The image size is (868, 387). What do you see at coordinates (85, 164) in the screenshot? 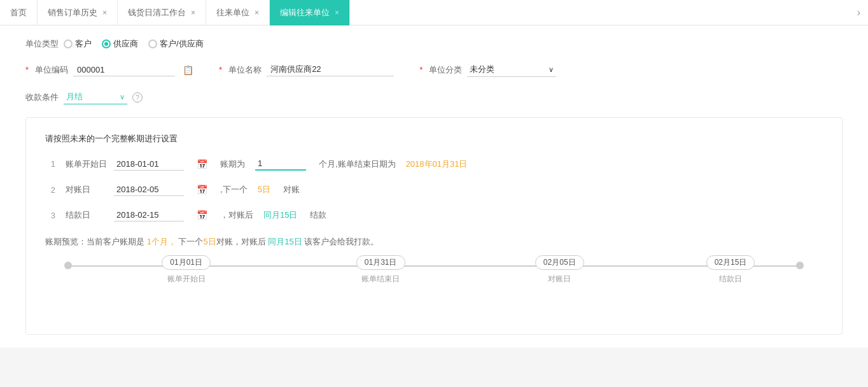
I see `step-label-1: 账单开始日` at bounding box center [85, 164].